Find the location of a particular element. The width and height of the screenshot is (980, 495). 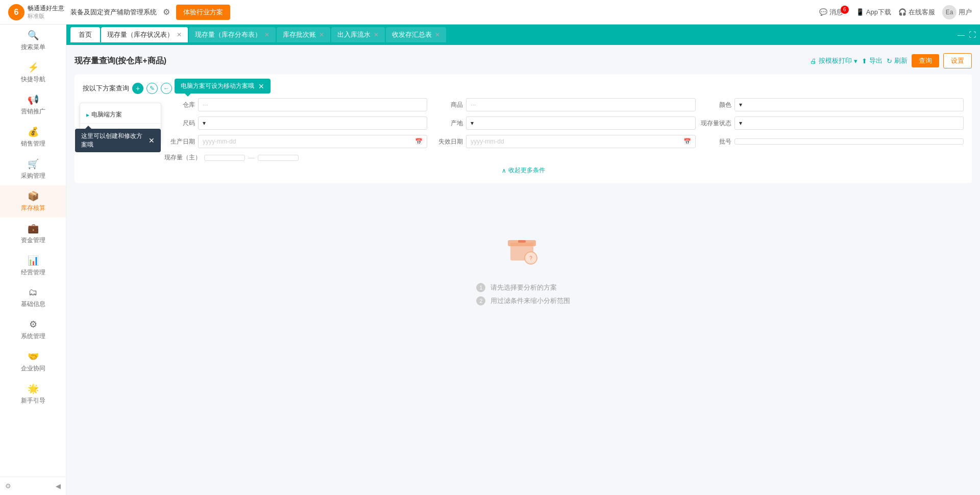

scheme-pc-item: ▸ 电脑端方案 is located at coordinates (120, 114).